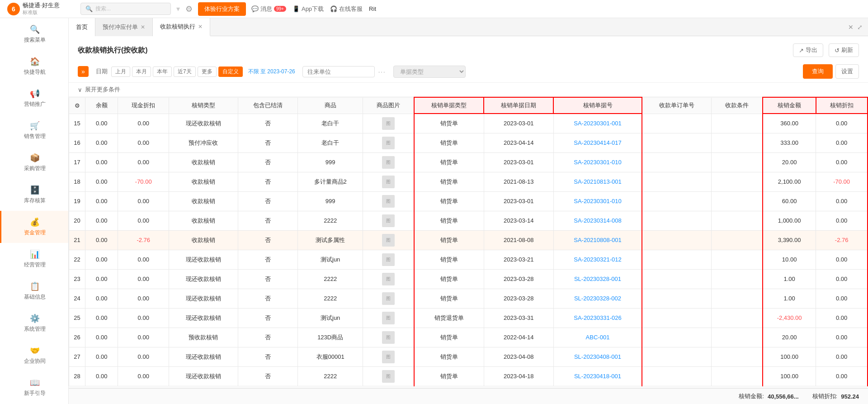 The image size is (868, 404). I want to click on cell-voucher-date: 2021-08-13, so click(519, 182).